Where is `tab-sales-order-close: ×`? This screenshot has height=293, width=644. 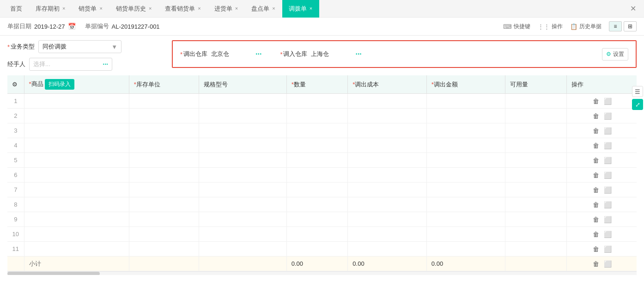 tab-sales-order-close: × is located at coordinates (101, 8).